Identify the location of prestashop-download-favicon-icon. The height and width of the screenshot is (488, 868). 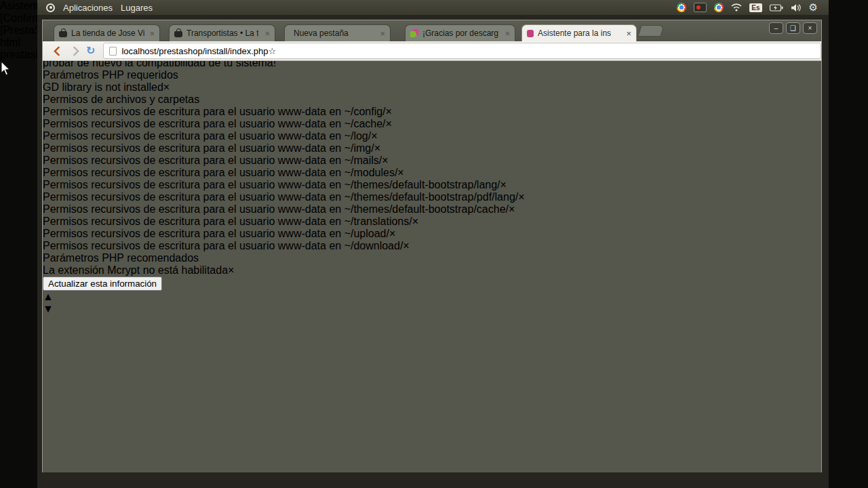
(414, 33).